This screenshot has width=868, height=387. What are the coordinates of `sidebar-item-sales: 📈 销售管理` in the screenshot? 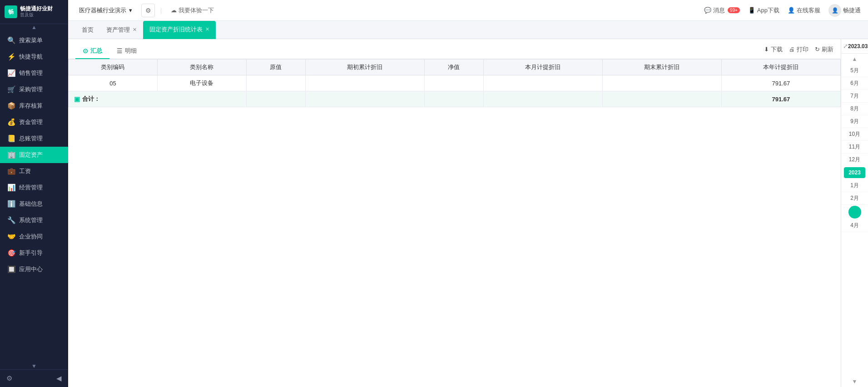 It's located at (34, 73).